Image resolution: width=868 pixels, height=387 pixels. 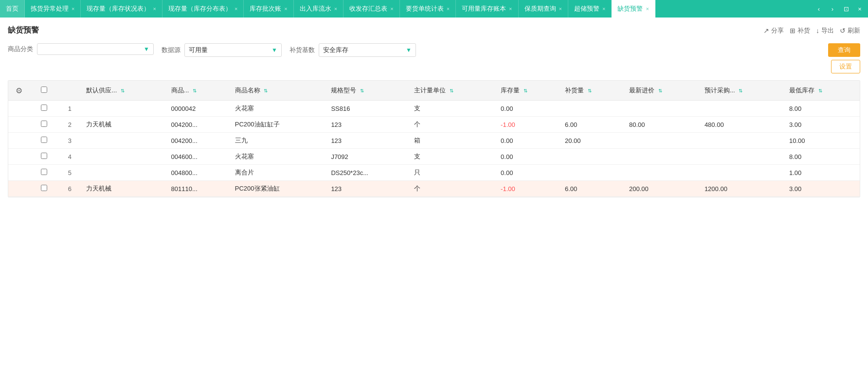 I want to click on export-action: ↓ 导出, so click(x=825, y=31).